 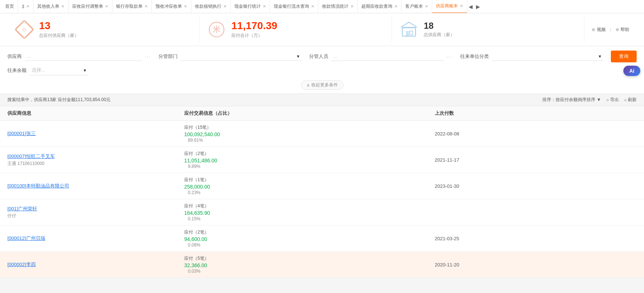 What do you see at coordinates (548, 56) in the screenshot?
I see `filter-category-select: ▾` at bounding box center [548, 56].